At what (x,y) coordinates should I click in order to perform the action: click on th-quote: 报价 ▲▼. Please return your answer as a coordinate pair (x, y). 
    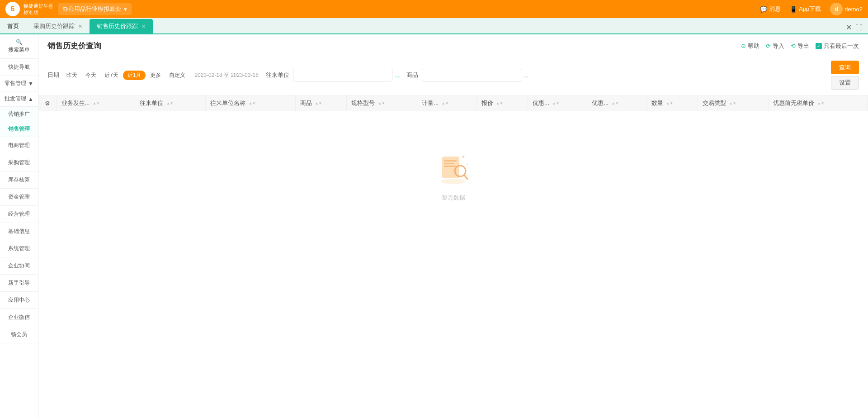
    Looking at the image, I should click on (502, 103).